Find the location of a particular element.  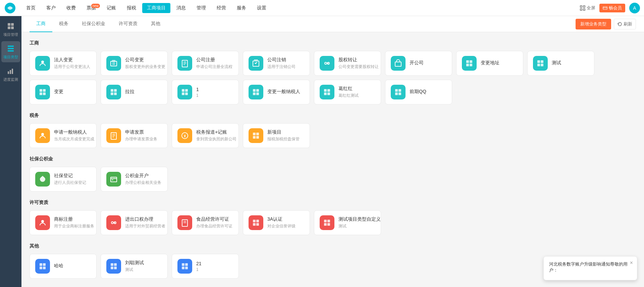

card-icon-sw3 is located at coordinates (256, 136).